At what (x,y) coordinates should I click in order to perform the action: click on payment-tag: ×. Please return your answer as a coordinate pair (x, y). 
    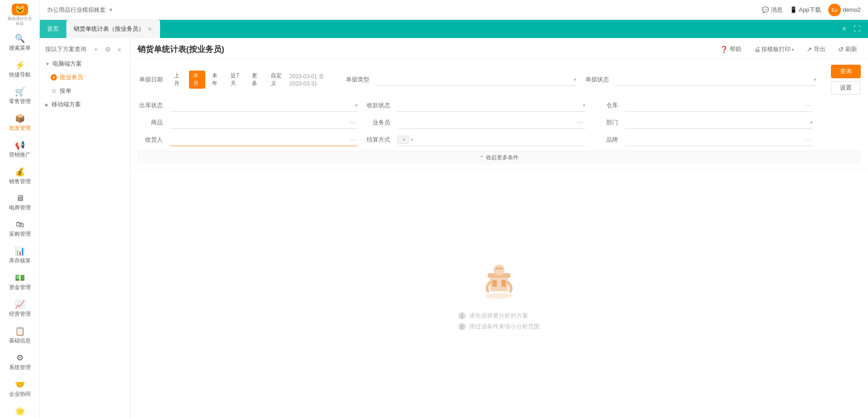
    Looking at the image, I should click on (403, 140).